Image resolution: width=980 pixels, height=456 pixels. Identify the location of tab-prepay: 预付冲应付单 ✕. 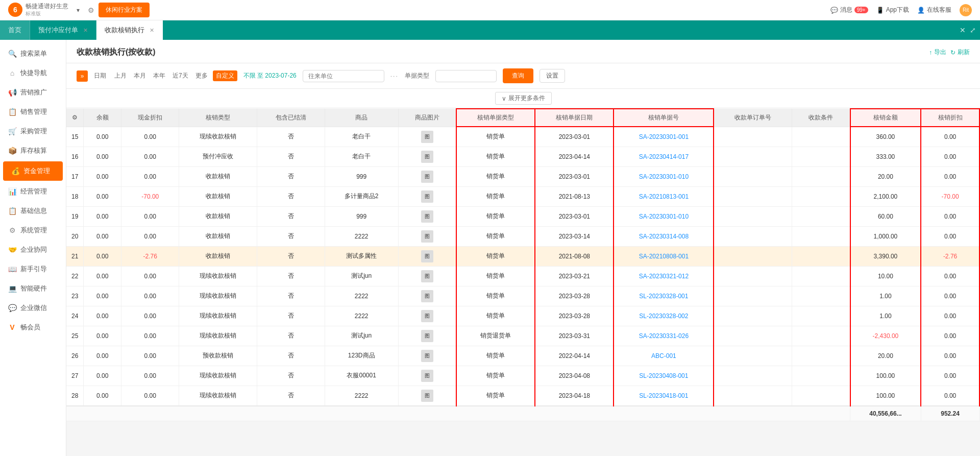
(63, 30).